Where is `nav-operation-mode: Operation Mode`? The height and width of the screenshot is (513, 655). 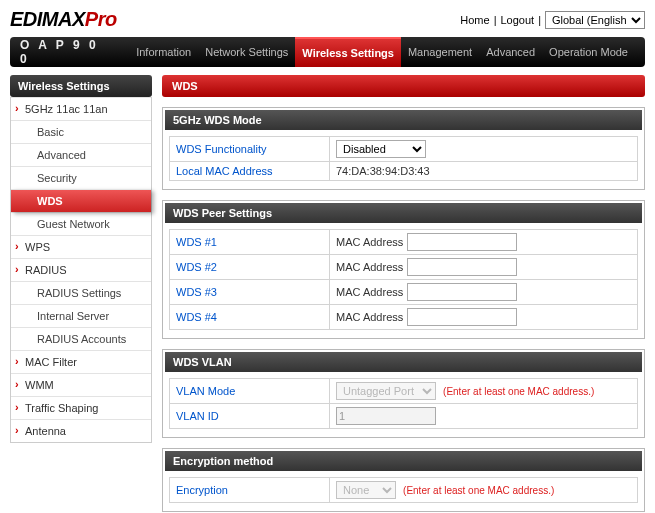
nav-operation-mode: Operation Mode is located at coordinates (588, 52).